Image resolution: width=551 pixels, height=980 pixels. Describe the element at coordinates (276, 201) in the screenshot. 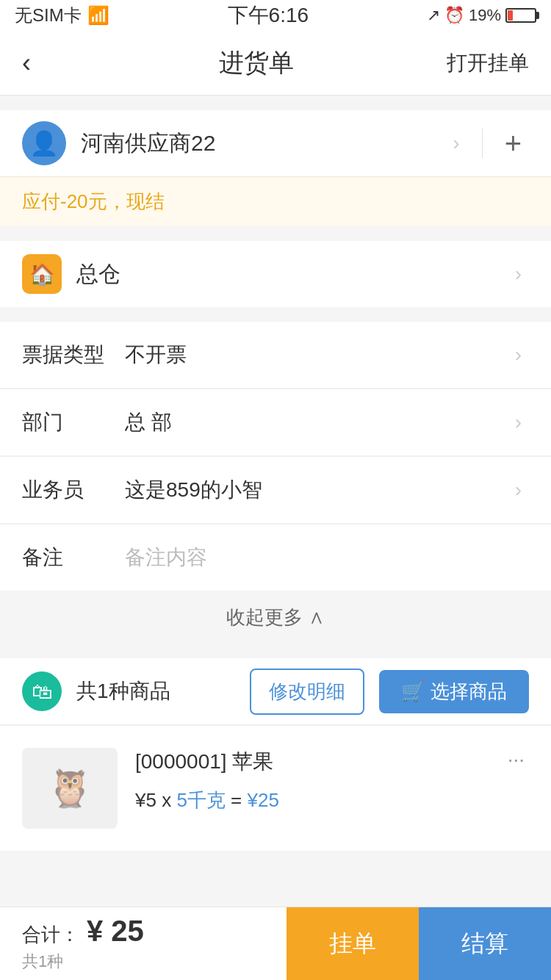

I see `notice-bar: 应付-20元，现结` at that location.